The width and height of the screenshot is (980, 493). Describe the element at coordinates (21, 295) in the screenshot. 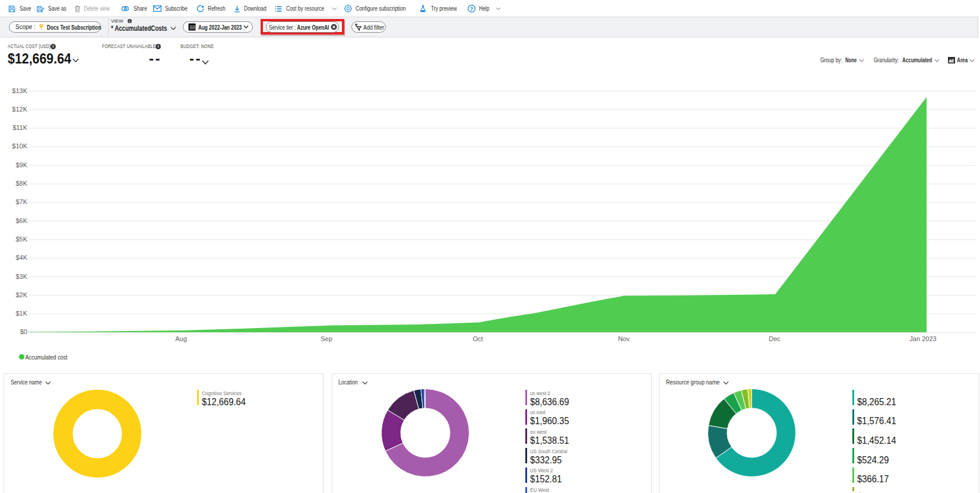

I see `svg-text: $2K` at that location.